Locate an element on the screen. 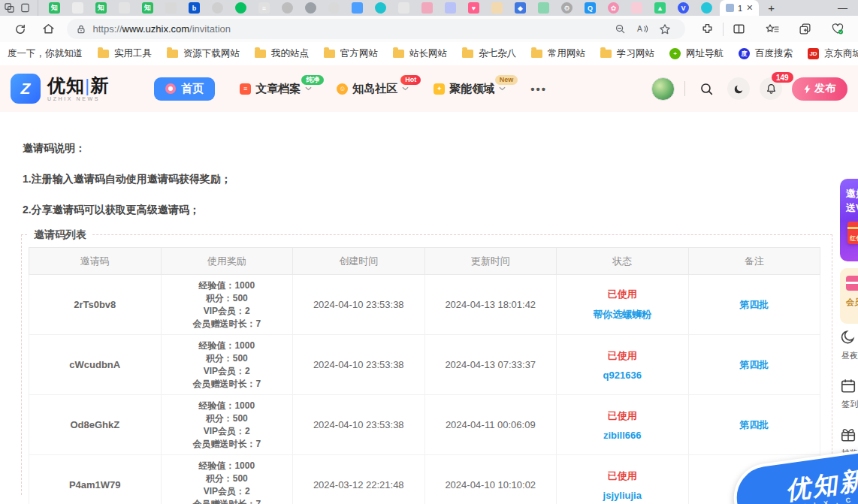 The height and width of the screenshot is (504, 858). address-bar: https://www.uzhix.com/invitation A is located at coordinates (376, 29).